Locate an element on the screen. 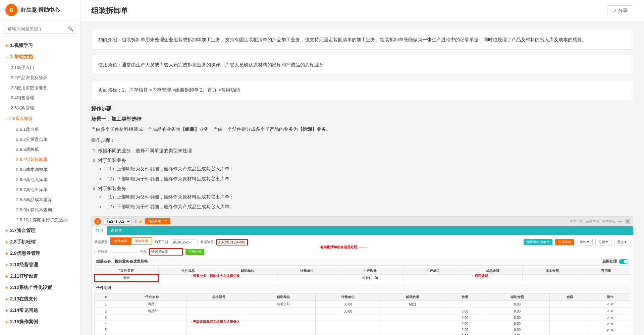 The width and height of the screenshot is (644, 335). sidebar-item-operations: + 2.10经营管理 is located at coordinates (40, 265).